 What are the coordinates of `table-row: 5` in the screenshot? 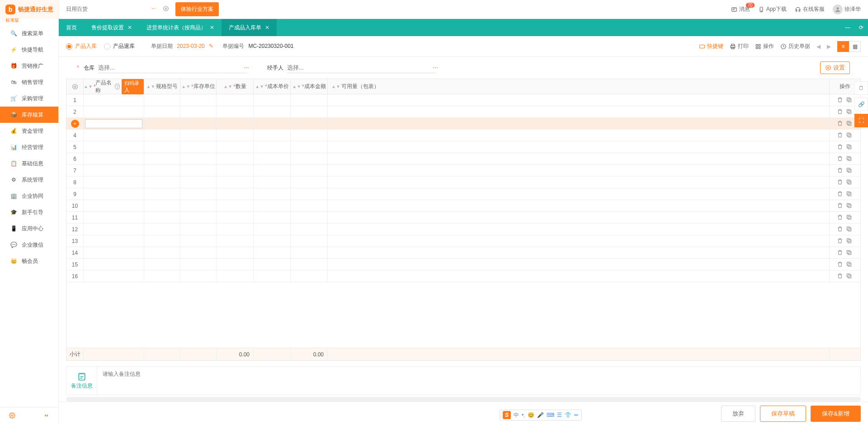 It's located at (463, 147).